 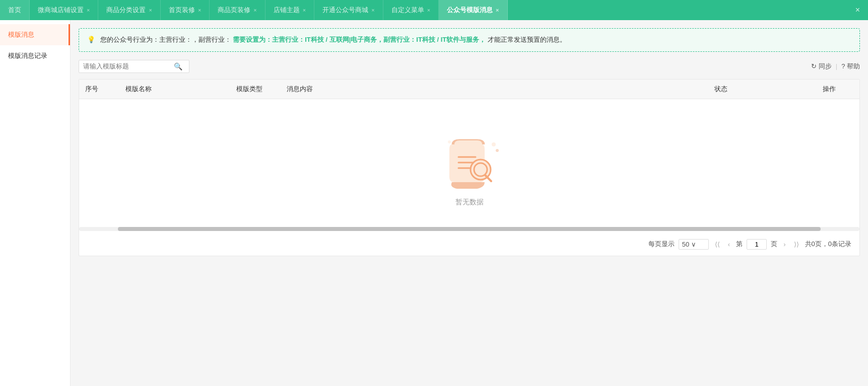 What do you see at coordinates (784, 245) in the screenshot?
I see `next-page-button: ›` at bounding box center [784, 245].